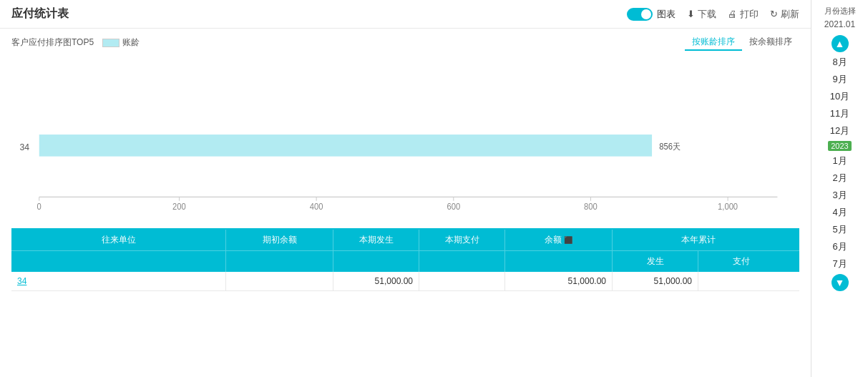 This screenshot has width=868, height=377. What do you see at coordinates (280, 240) in the screenshot?
I see `col-header-opening: 期初余额` at bounding box center [280, 240].